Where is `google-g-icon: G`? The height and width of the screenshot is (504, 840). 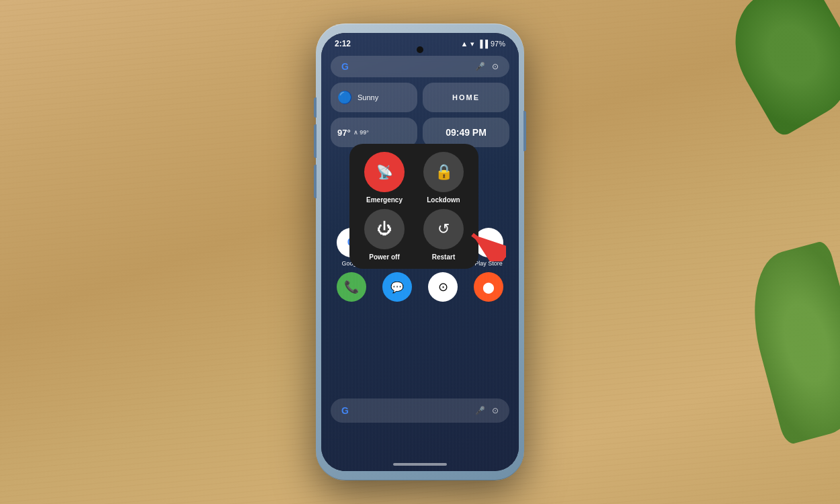
google-g-icon: G is located at coordinates (345, 67).